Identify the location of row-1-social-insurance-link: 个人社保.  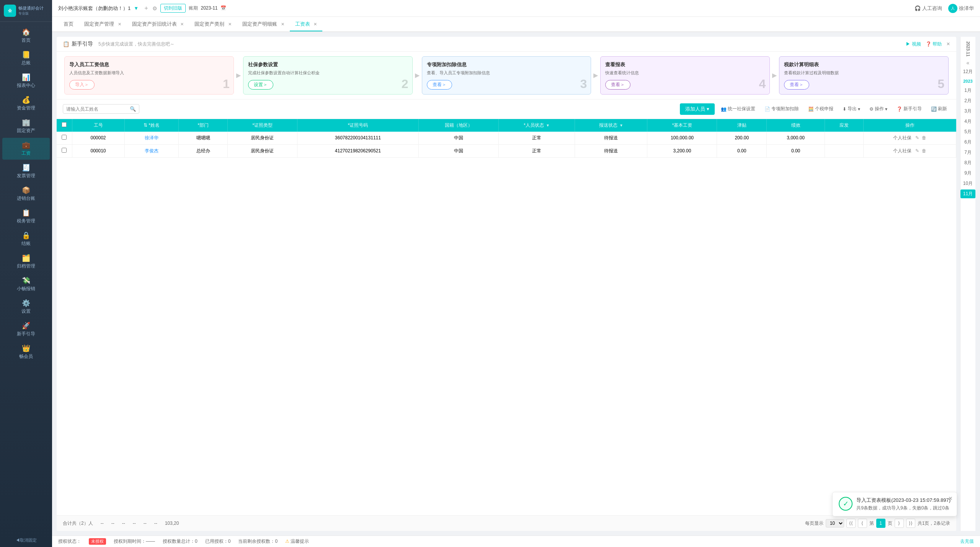
(902, 138).